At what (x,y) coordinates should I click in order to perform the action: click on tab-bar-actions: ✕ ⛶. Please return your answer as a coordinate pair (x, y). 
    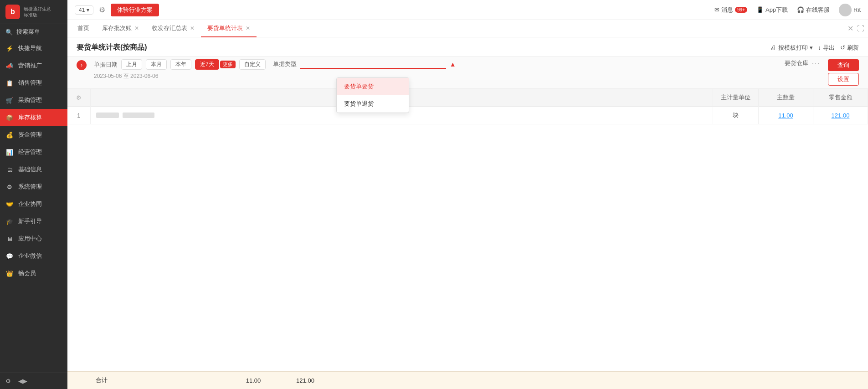
    Looking at the image, I should click on (856, 28).